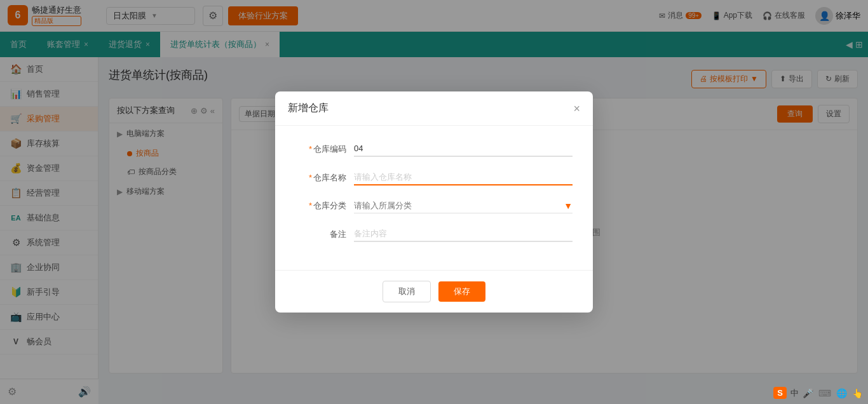  Describe the element at coordinates (463, 178) in the screenshot. I see `warehouse-name-input` at that location.